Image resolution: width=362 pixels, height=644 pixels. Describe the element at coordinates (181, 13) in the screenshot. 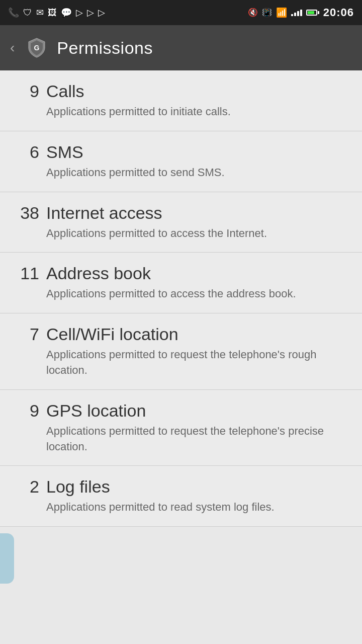

I see `status-bar: 📞 🛡 ✉ 🖼 💬 ▷ ▷ ▷ 🔇 📳 📶 20:06` at that location.